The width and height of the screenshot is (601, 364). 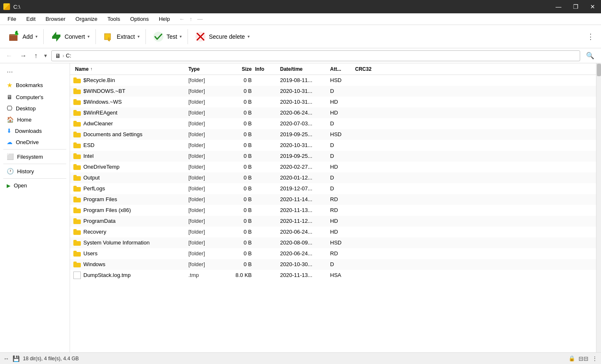 What do you see at coordinates (372, 69) in the screenshot?
I see `col-header-crc: CRC32` at bounding box center [372, 69].